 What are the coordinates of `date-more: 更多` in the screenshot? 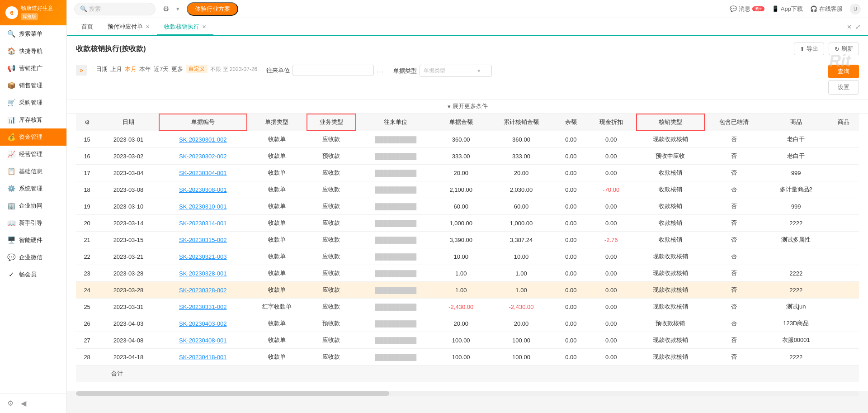 It's located at (177, 69).